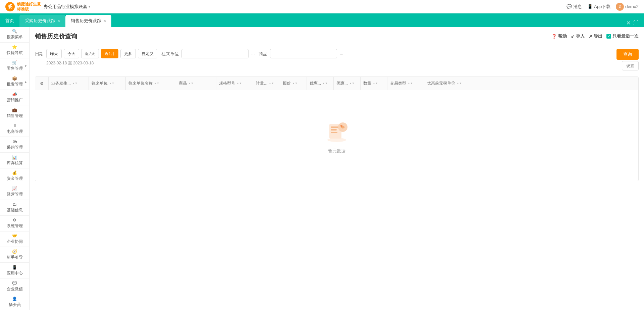  What do you see at coordinates (89, 21) in the screenshot?
I see `tab-sales-price: 销售历史价跟踪 ✕` at bounding box center [89, 21].